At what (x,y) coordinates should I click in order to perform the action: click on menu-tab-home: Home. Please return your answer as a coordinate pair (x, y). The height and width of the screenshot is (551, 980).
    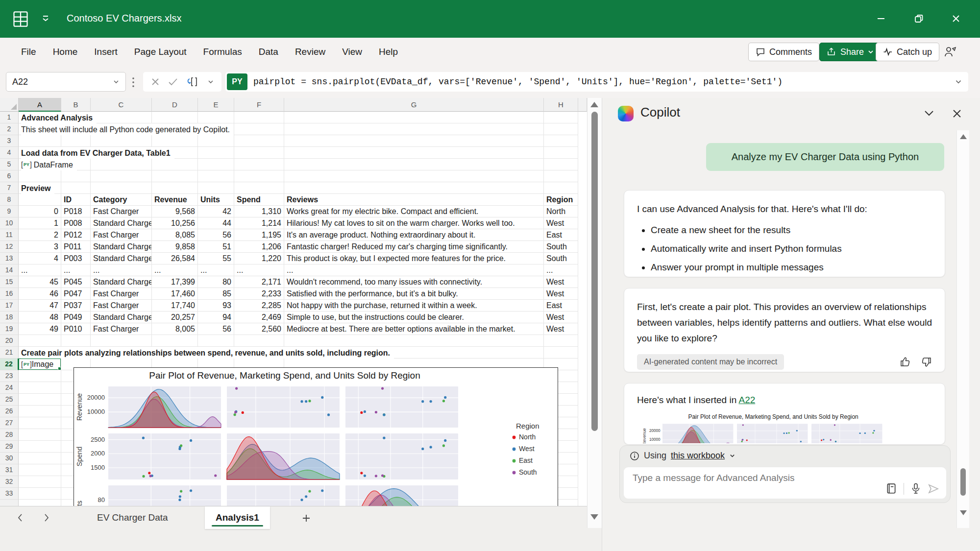
    Looking at the image, I should click on (66, 52).